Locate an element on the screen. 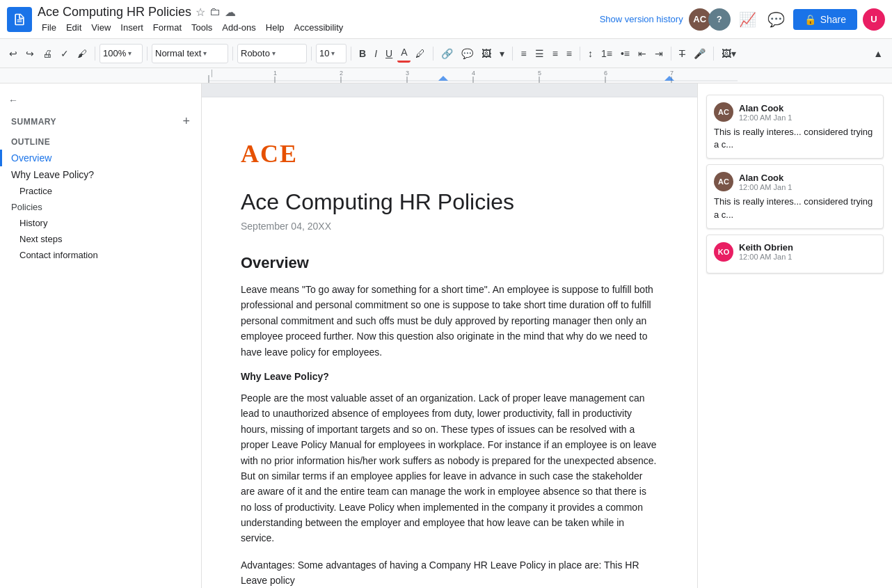  why-leave-paragraph: People are the most valuable asset of an… is located at coordinates (449, 468).